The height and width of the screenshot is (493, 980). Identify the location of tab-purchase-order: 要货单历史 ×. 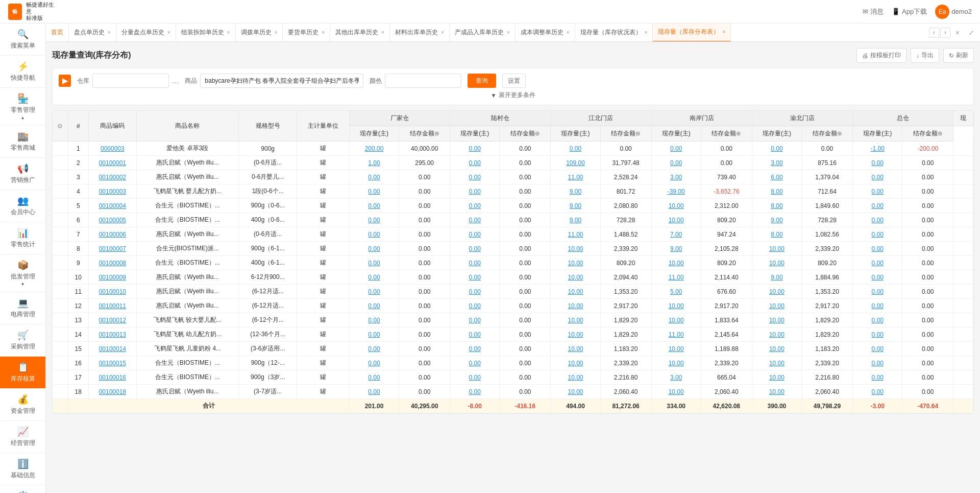
(306, 33).